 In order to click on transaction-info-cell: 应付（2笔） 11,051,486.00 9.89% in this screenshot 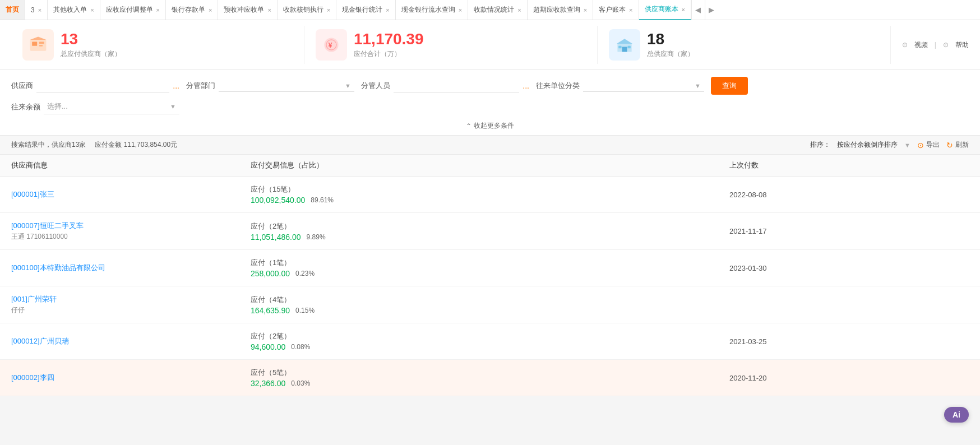, I will do `click(490, 231)`.